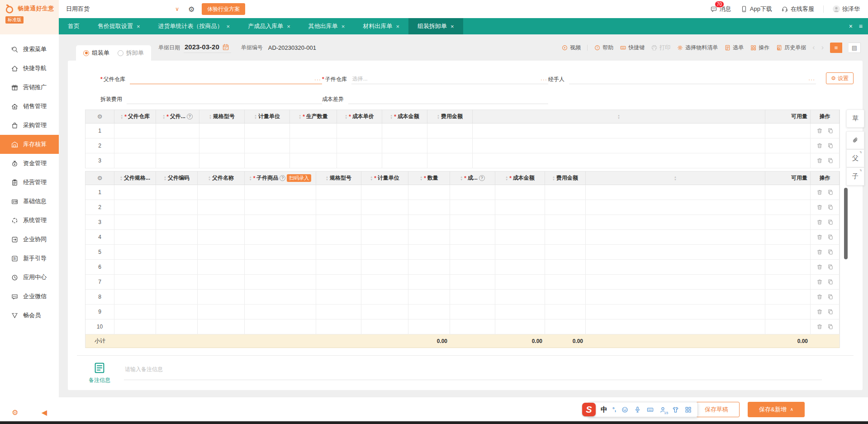 Image resolution: width=868 pixels, height=424 pixels. What do you see at coordinates (676, 410) in the screenshot?
I see `skin-icon` at bounding box center [676, 410].